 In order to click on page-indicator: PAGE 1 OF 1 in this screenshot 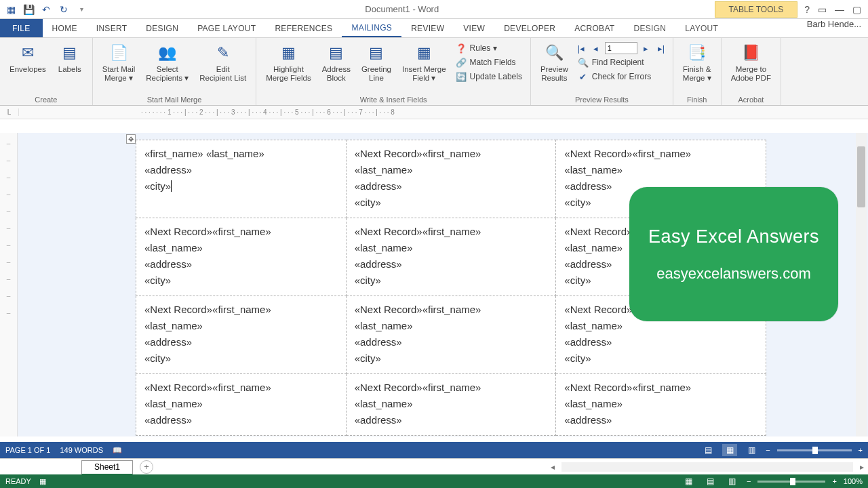, I will do `click(28, 450)`.